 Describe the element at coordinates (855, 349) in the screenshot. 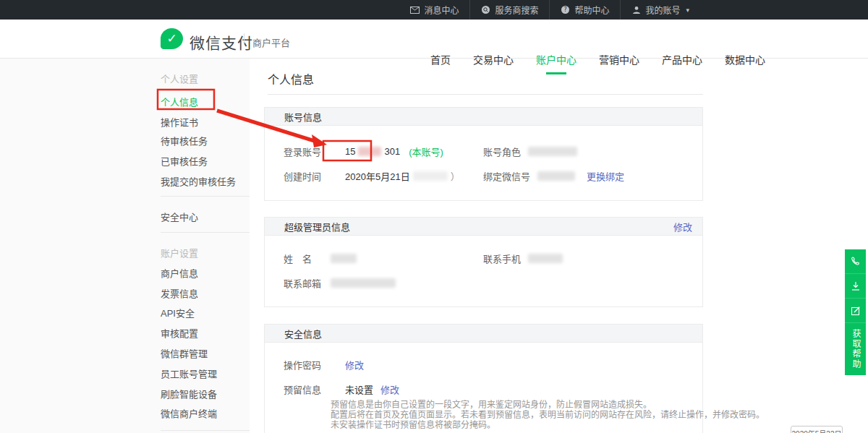

I see `get-help-button: 获取帮助` at that location.